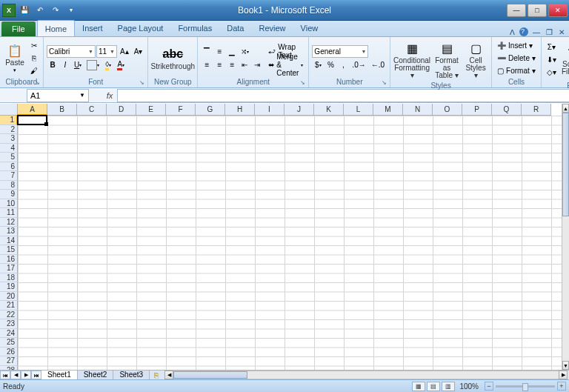 The width and height of the screenshot is (569, 392). Describe the element at coordinates (33, 120) in the screenshot. I see `active-cell-cursor` at that location.